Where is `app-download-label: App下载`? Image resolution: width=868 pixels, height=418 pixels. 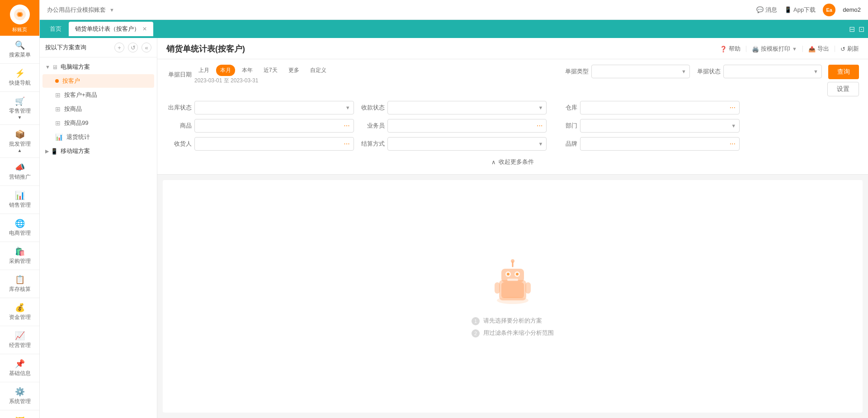
app-download-label: App下载 is located at coordinates (805, 10).